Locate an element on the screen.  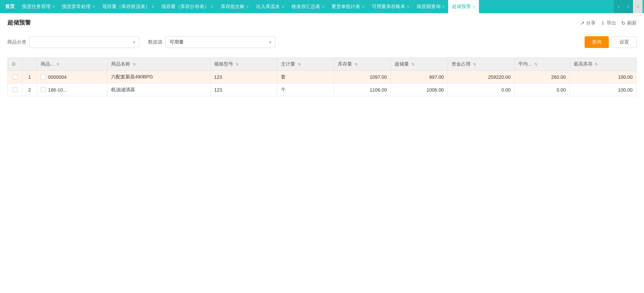
nav-item-2: 现存量（库存状况表） × is located at coordinates (128, 7).